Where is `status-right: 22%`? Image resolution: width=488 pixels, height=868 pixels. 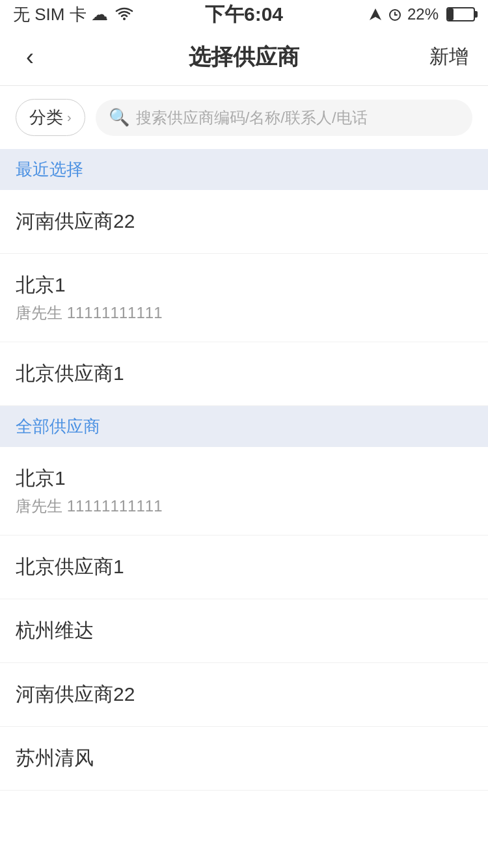 status-right: 22% is located at coordinates (422, 14).